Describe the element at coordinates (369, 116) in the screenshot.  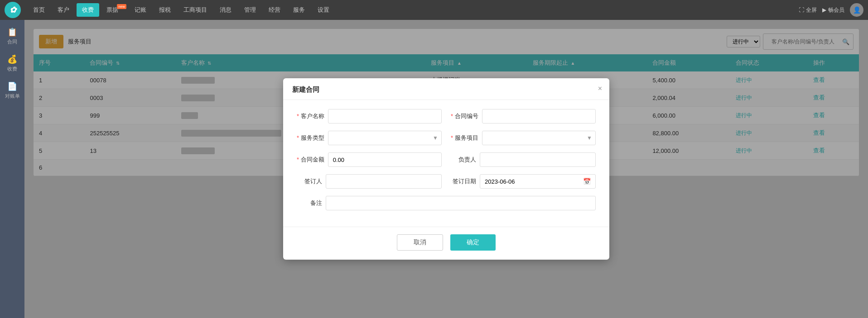
I see `form-group-customer: 客户名称` at that location.